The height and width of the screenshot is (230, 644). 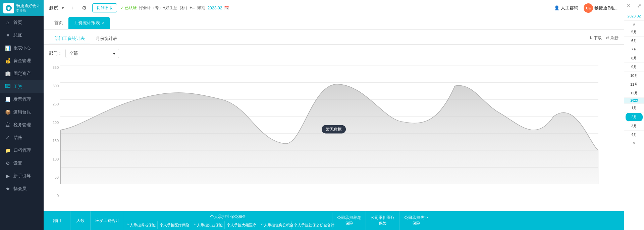 I want to click on sidebar-item-settings: ⚙ 设置, so click(x=22, y=163).